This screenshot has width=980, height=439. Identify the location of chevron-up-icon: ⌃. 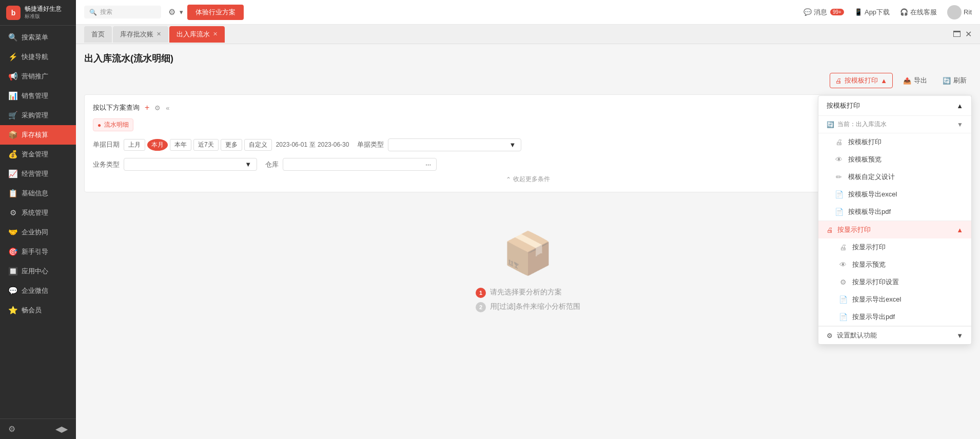
(508, 179).